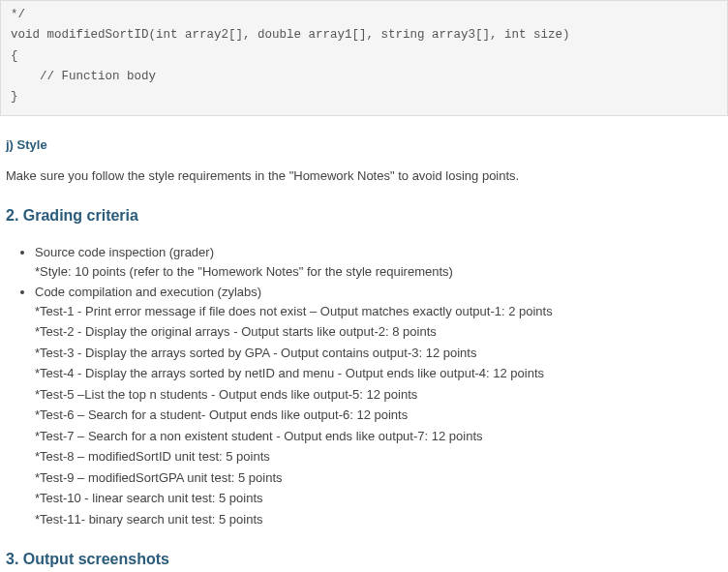 The image size is (728, 572). Describe the element at coordinates (381, 374) in the screenshot. I see `criteria-sub-1-3: *Test-4 - Display the arrays sorted by n…` at that location.